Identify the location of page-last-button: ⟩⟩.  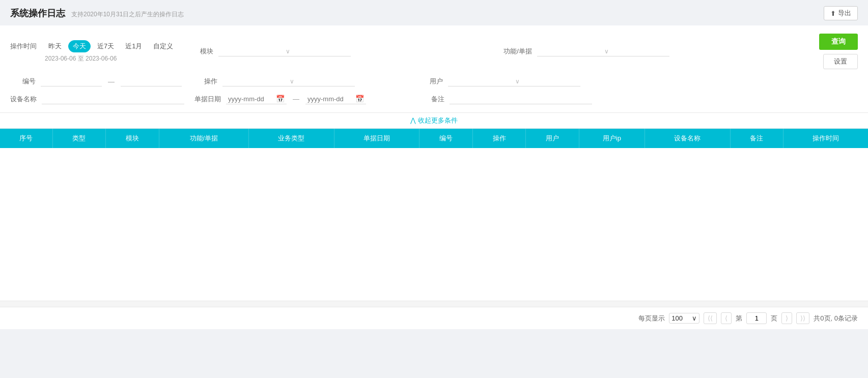
(803, 318).